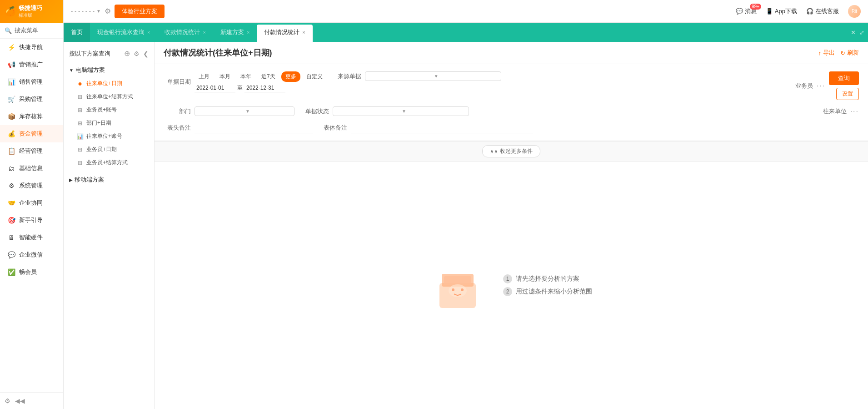 The height and width of the screenshot is (409, 868). Describe the element at coordinates (827, 53) in the screenshot. I see `export-btn: ↑ 导出` at that location.